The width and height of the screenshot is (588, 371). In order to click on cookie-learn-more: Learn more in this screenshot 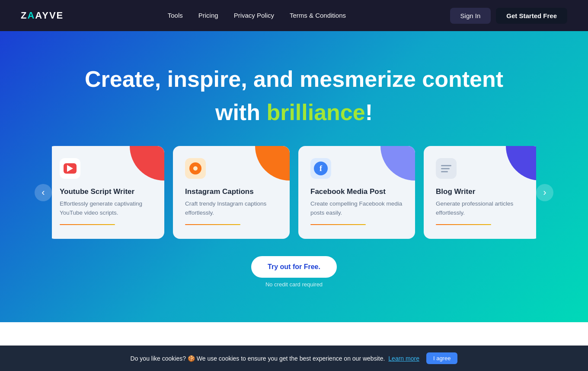, I will do `click(404, 358)`.